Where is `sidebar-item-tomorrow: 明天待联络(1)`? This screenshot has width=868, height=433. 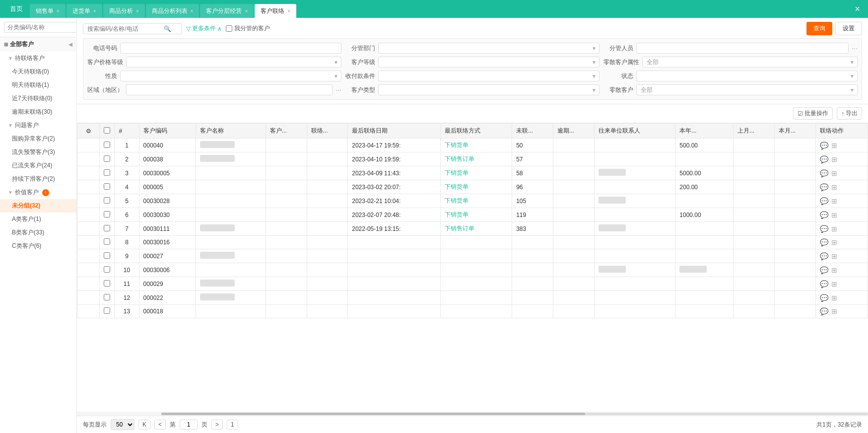 sidebar-item-tomorrow: 明天待联络(1) is located at coordinates (38, 85).